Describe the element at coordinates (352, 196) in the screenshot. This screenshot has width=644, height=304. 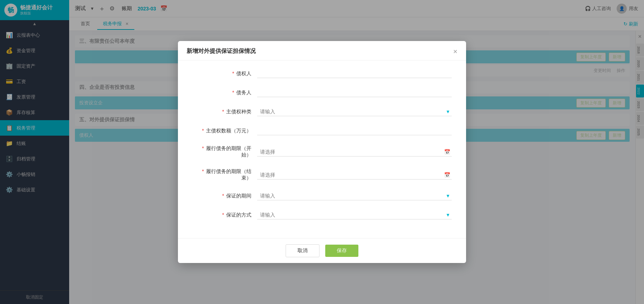
I see `guarantee-period-input` at that location.